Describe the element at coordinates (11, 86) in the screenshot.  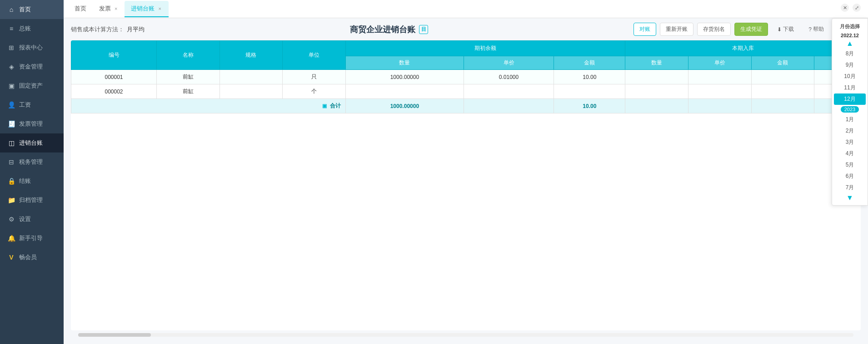
I see `assets-icon: ▣` at that location.